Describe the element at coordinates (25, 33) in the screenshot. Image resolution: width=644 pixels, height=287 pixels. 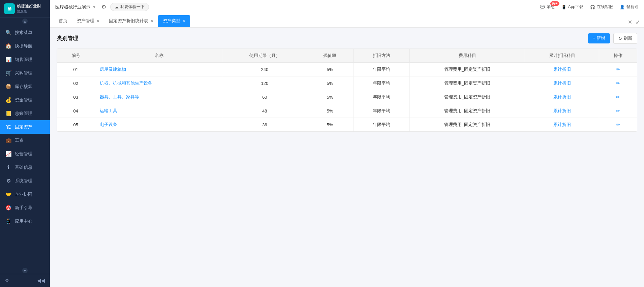
I see `sidebar-item-search: 🔍 搜索菜单` at that location.